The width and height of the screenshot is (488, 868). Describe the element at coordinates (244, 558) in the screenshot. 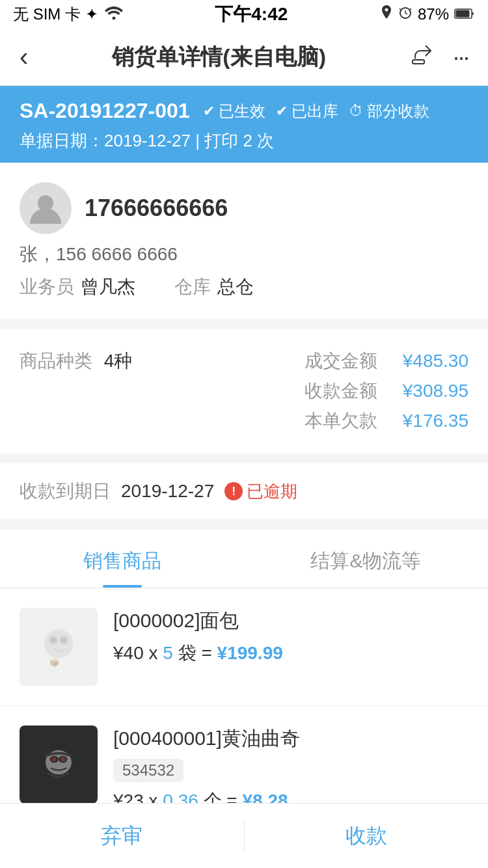

I see `tabs-row: 销售商品 结算&物流等` at that location.